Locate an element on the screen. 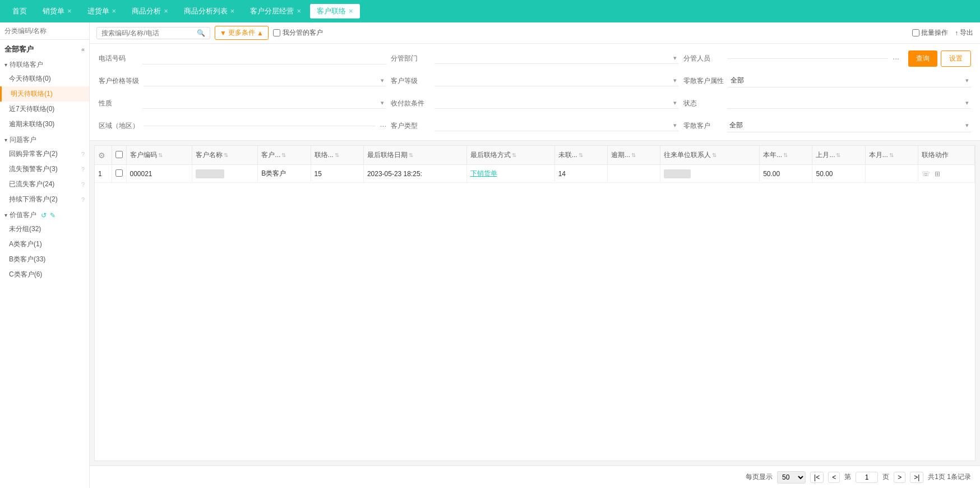  retail-customer-select: 全部 ▾ is located at coordinates (849, 126).